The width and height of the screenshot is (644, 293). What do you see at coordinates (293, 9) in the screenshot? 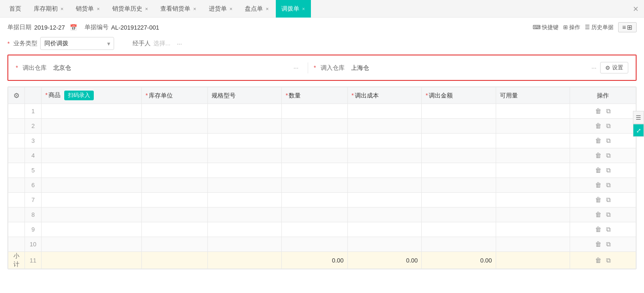
I see `tab-transfer: 调拨单×` at bounding box center [293, 9].